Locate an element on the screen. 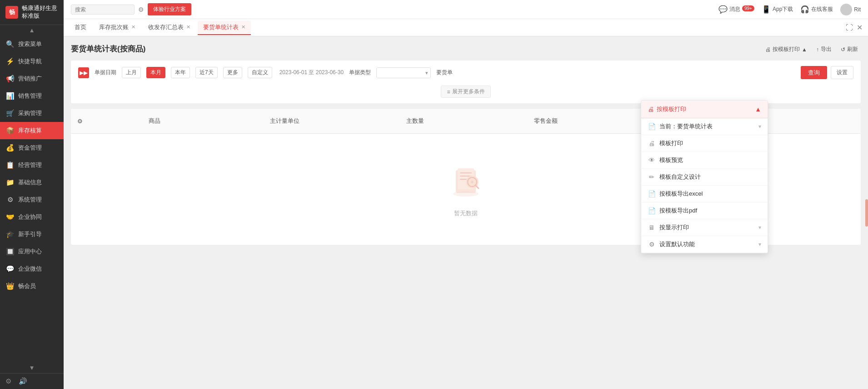  dropdown-export-excel: 📄 按模板导出excel is located at coordinates (704, 194).